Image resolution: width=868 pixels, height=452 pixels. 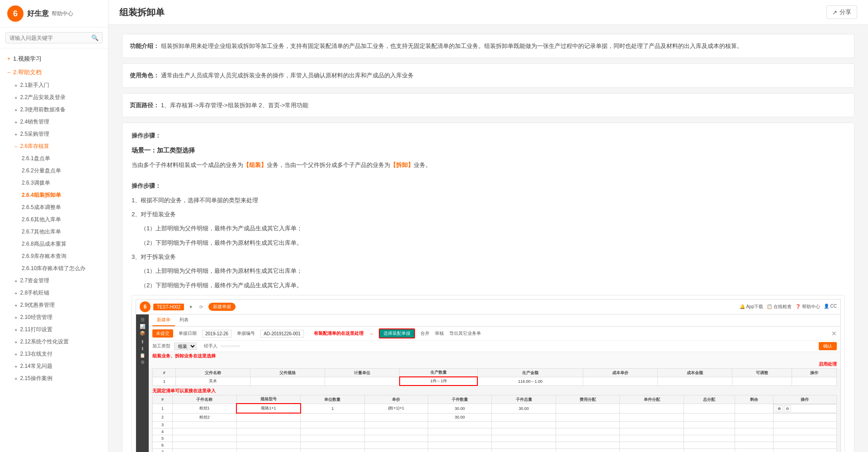 What do you see at coordinates (54, 256) in the screenshot?
I see `sidebar-item-2-6-9: 2.6.9库存账本查询` at bounding box center [54, 256].